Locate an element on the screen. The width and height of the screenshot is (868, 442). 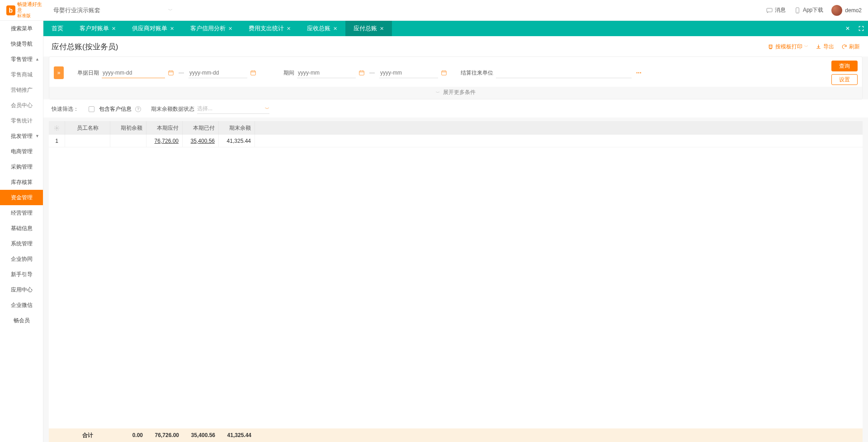
unit-input is located at coordinates (564, 73).